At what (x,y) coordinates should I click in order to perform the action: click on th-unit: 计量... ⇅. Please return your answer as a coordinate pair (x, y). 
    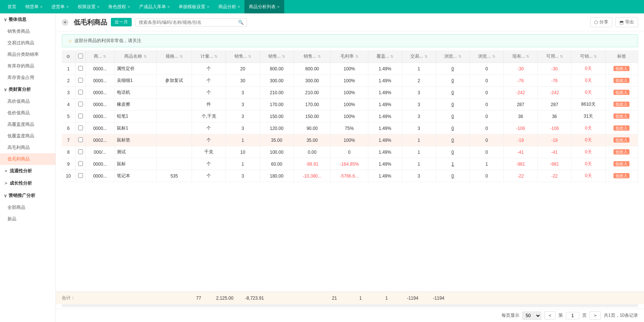
    Looking at the image, I should click on (209, 57).